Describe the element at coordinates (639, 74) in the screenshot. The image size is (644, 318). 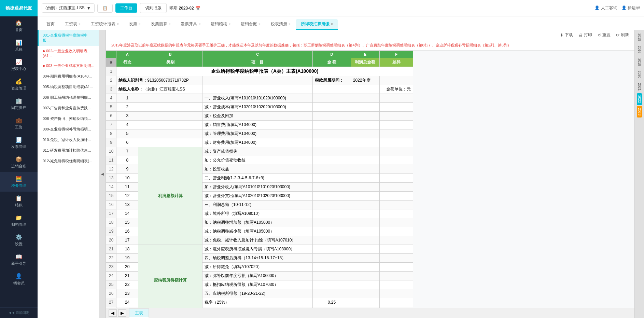
I see `year-2020: 2020` at that location.